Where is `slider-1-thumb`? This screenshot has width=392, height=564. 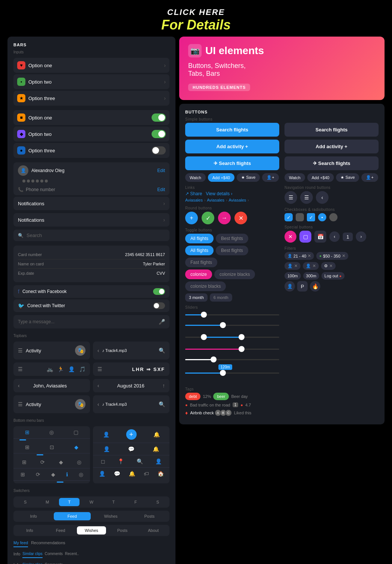
slider-1-thumb is located at coordinates (204, 315).